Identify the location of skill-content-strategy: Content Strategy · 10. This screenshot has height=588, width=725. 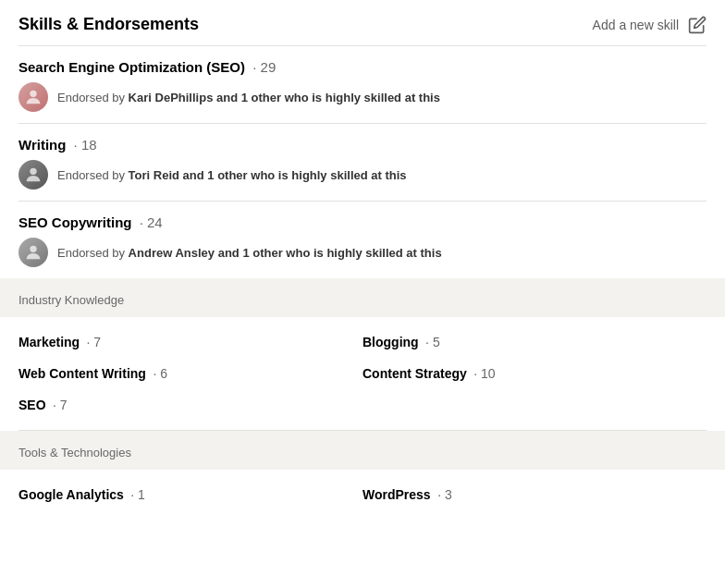
(535, 374).